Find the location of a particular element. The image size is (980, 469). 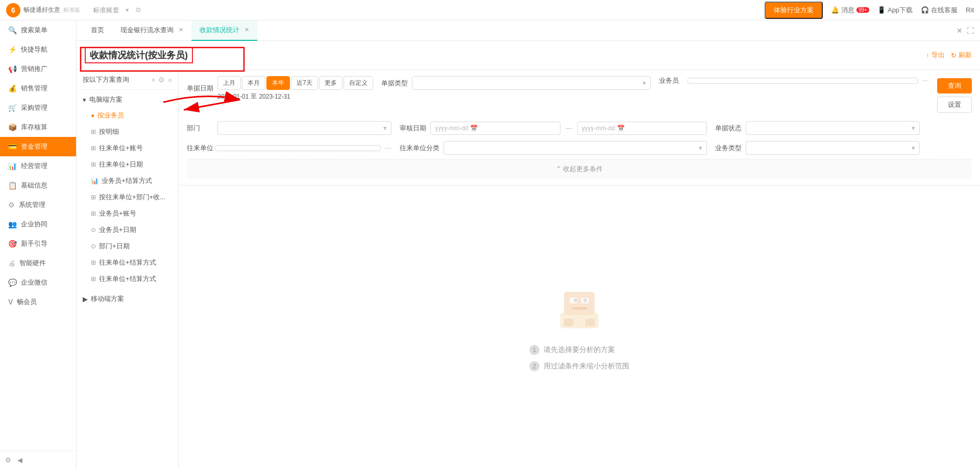

tree-item-detail: ⊞ 按明细 is located at coordinates (128, 132).